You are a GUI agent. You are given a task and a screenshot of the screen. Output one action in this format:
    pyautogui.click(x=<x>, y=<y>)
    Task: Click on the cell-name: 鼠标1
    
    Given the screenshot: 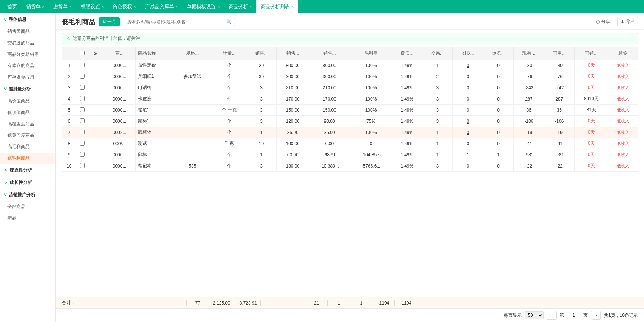 What is the action you would take?
    pyautogui.click(x=154, y=121)
    